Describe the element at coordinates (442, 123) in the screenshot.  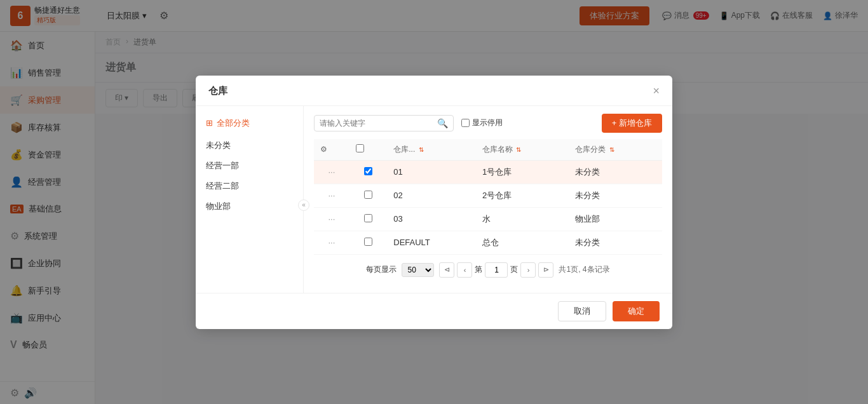
I see `search-icon: 🔍` at that location.